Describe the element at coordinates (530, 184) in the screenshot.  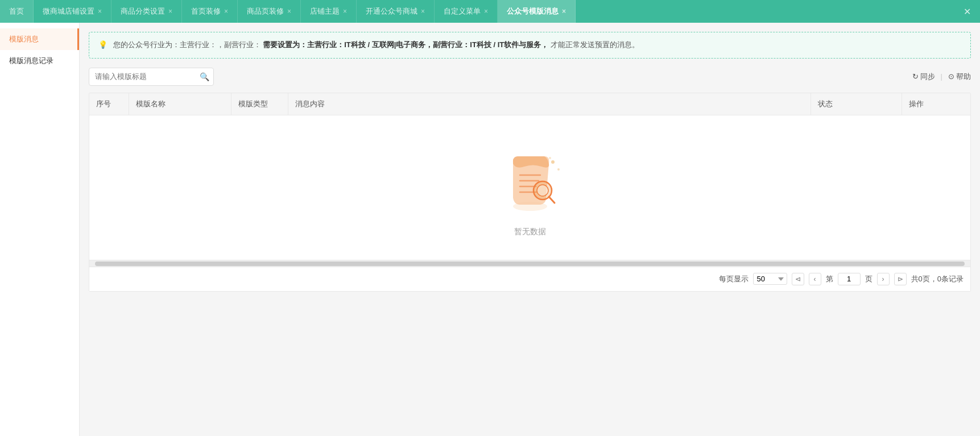
I see `empty-icon` at that location.